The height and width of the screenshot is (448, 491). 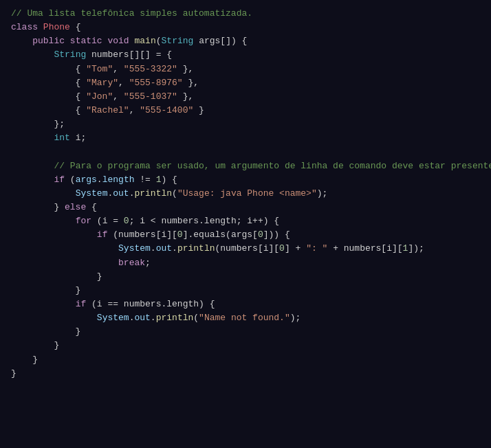 I want to click on type-string: String, so click(x=177, y=41).